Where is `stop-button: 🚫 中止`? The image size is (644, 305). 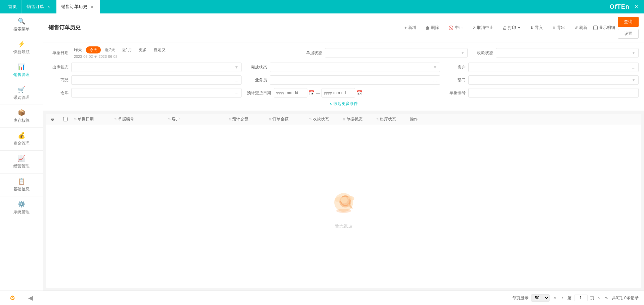
stop-button: 🚫 中止 is located at coordinates (456, 28).